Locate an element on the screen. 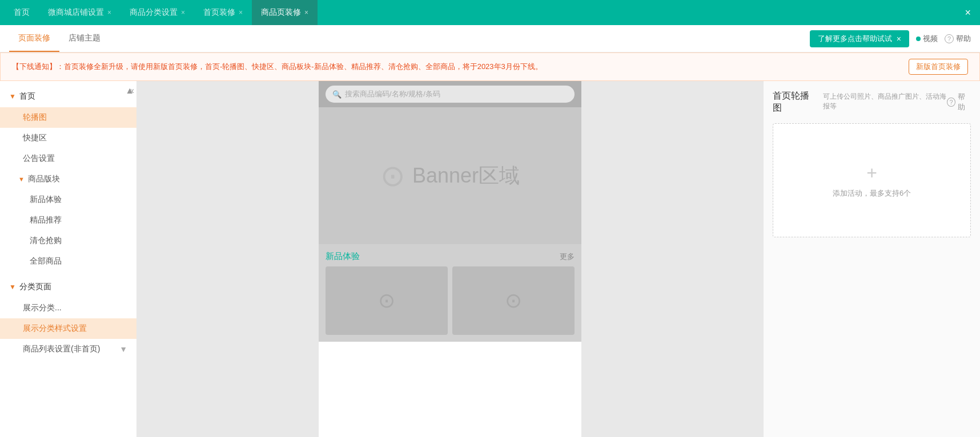  sidebar-item-shortcut: 快捷区 is located at coordinates (69, 138).